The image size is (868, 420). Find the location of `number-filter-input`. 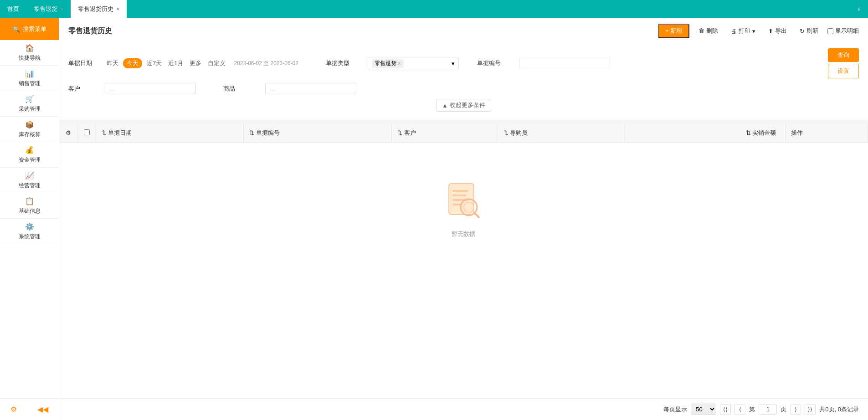

number-filter-input is located at coordinates (565, 64).